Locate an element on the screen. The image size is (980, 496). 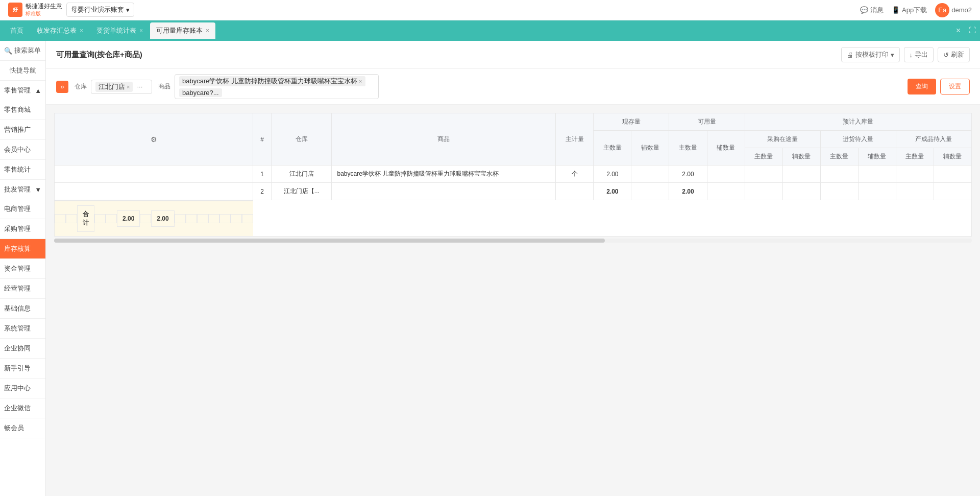
filter-actions: 查询 设置 is located at coordinates (939, 87).